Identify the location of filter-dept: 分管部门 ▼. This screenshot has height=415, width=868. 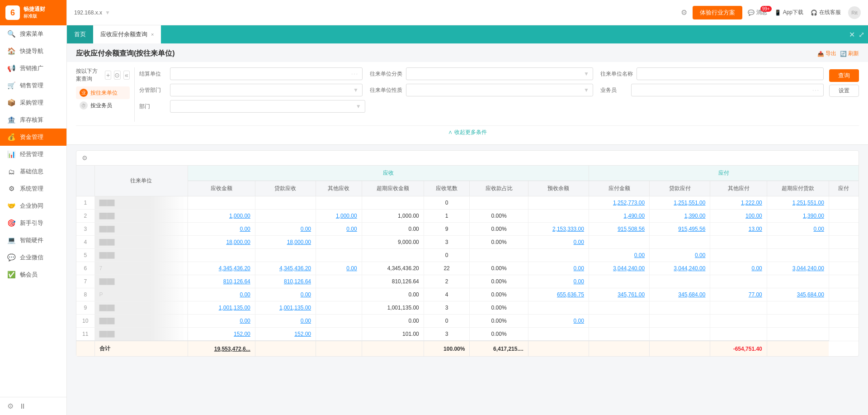
(251, 90).